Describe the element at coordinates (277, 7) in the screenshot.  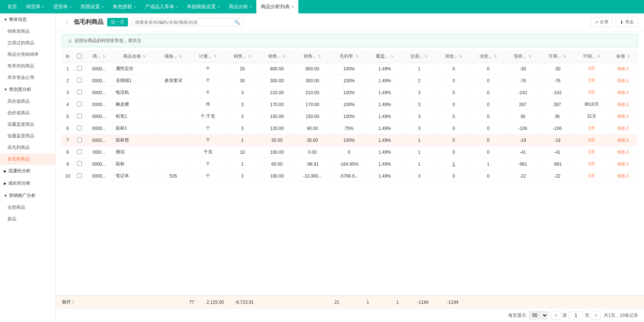
I see `nav-product-list: 商品分析列表 ×` at that location.